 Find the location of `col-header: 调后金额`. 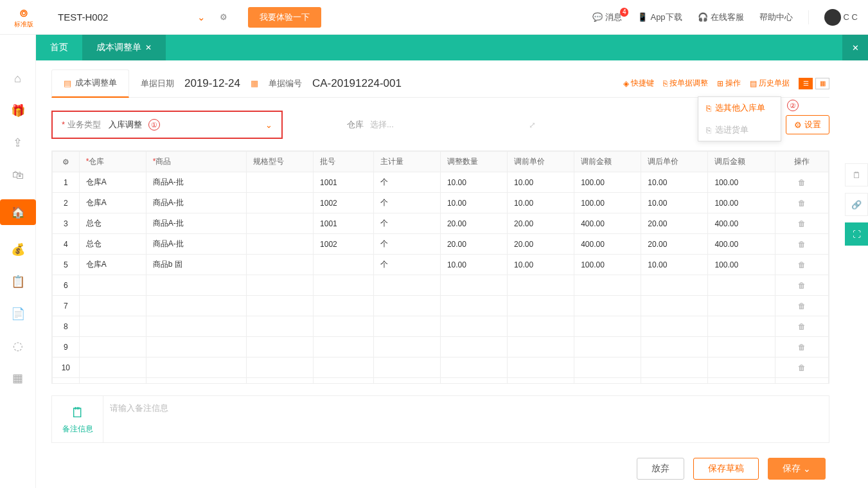

col-header: 调后金额 is located at coordinates (741, 162).